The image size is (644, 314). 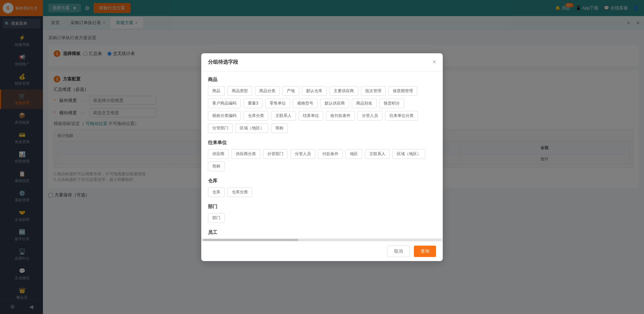 What do you see at coordinates (335, 103) in the screenshot?
I see `field-tag: 默认供应商` at bounding box center [335, 103].